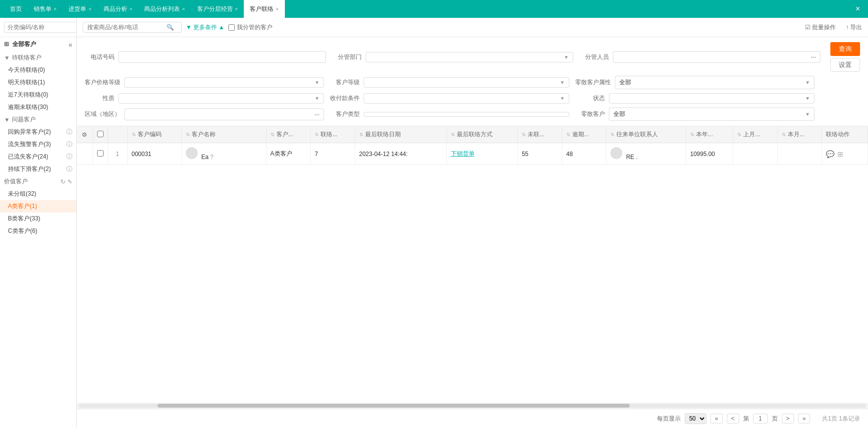  I want to click on filter-customer-level: 客户等级 ▼, so click(450, 82).